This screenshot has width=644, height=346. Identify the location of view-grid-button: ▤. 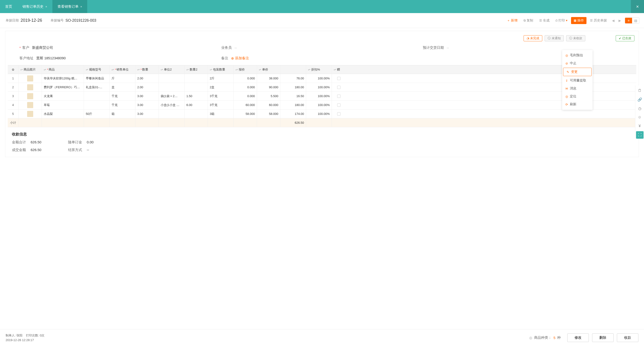
(636, 20).